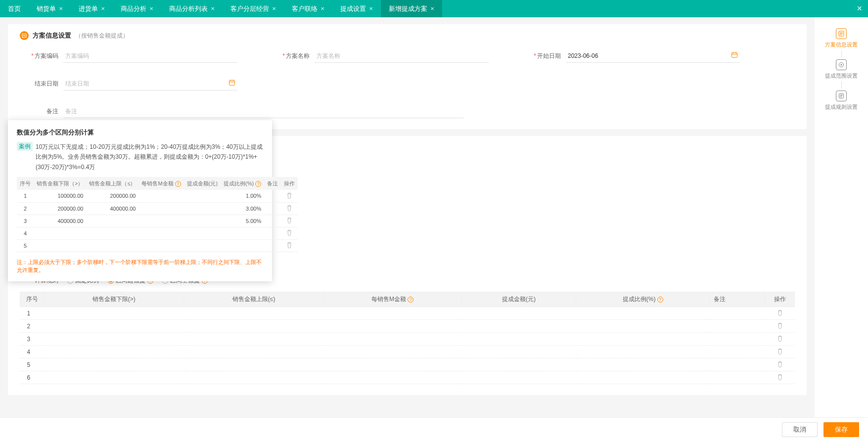 Image resolution: width=868 pixels, height=441 pixels. I want to click on tab-home: 首页, so click(14, 9).